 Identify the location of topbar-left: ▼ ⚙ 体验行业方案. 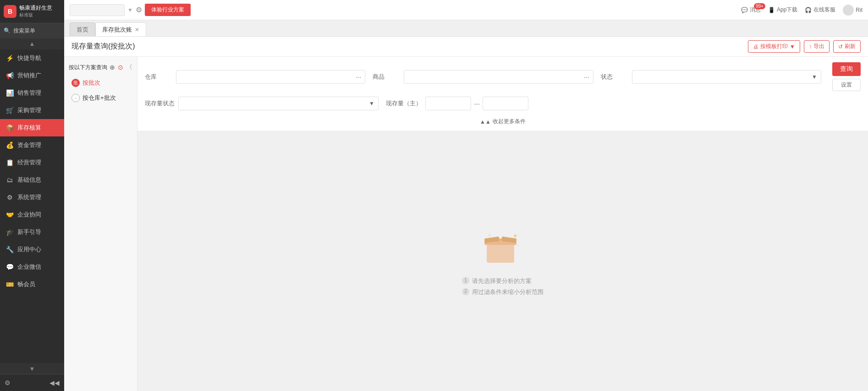
(403, 10).